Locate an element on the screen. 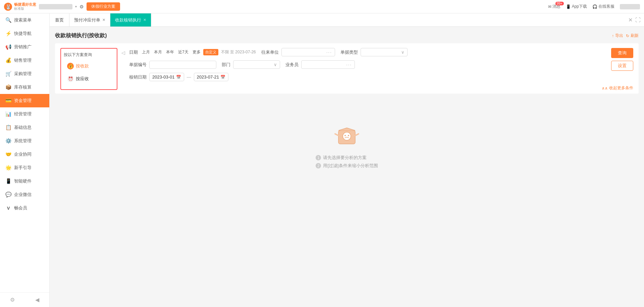 The image size is (644, 307). verify-date-start-input: 2023-03-01 📅 is located at coordinates (167, 77).